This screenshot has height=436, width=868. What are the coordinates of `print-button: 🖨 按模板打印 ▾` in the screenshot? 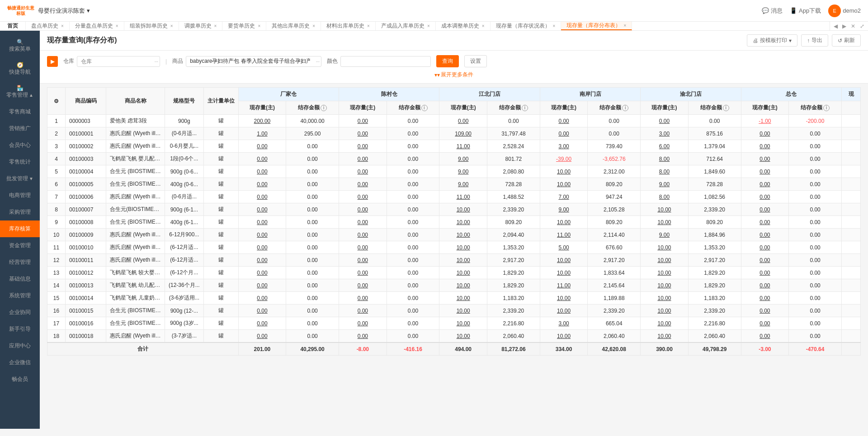 It's located at (772, 41).